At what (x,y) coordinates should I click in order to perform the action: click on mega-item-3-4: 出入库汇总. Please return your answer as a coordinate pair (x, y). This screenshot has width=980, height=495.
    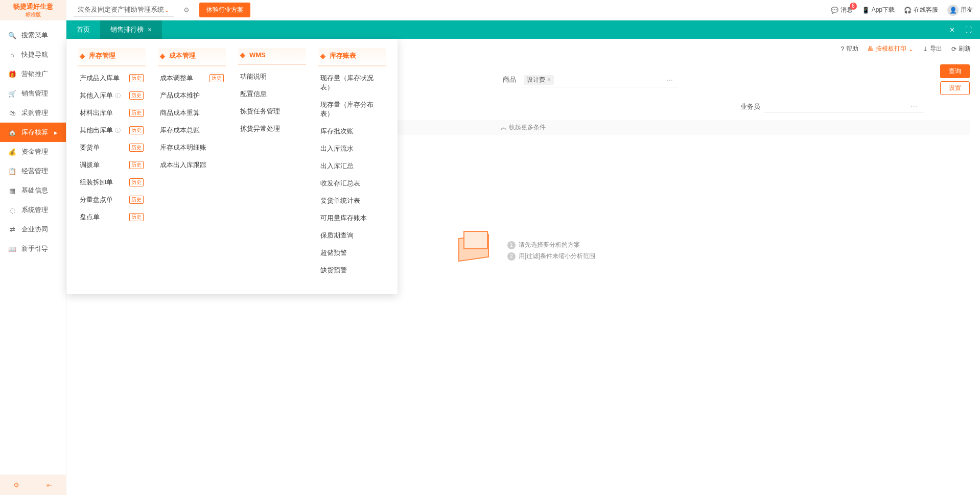
    Looking at the image, I should click on (353, 166).